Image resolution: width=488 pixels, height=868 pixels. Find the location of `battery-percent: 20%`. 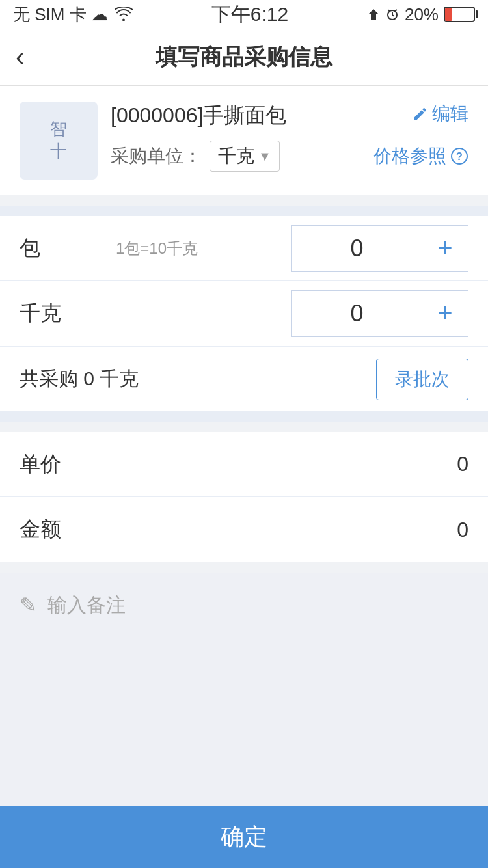

battery-percent: 20% is located at coordinates (422, 14).